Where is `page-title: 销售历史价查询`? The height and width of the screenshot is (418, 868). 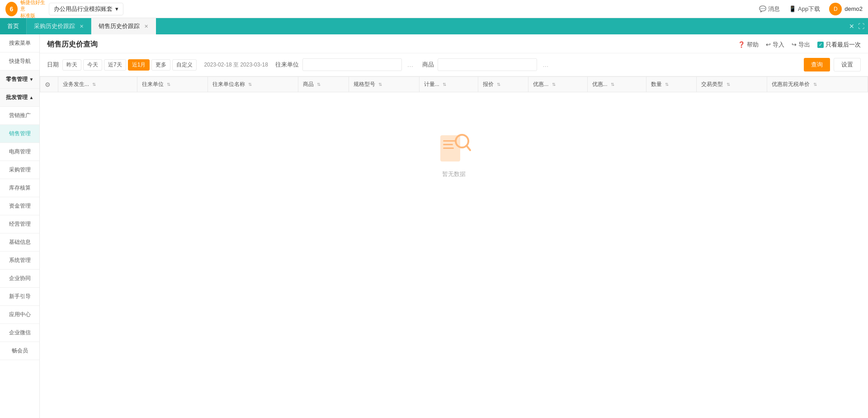 page-title: 销售历史价查询 is located at coordinates (72, 44).